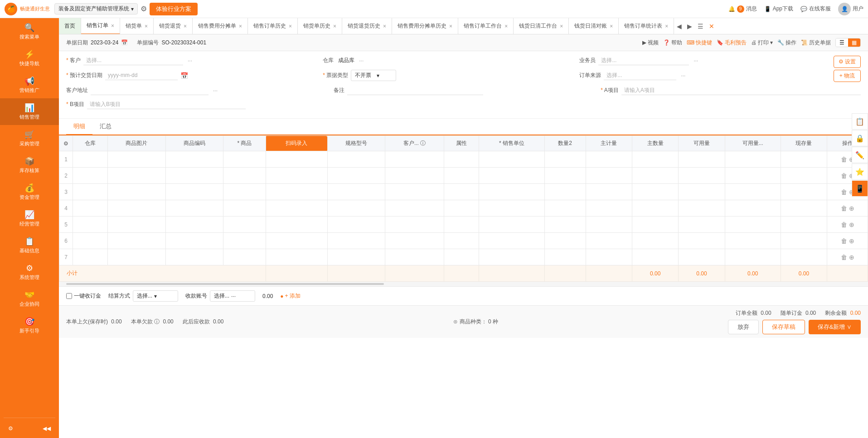 The image size is (868, 438). Describe the element at coordinates (644, 61) in the screenshot. I see `salesperson-input` at that location.